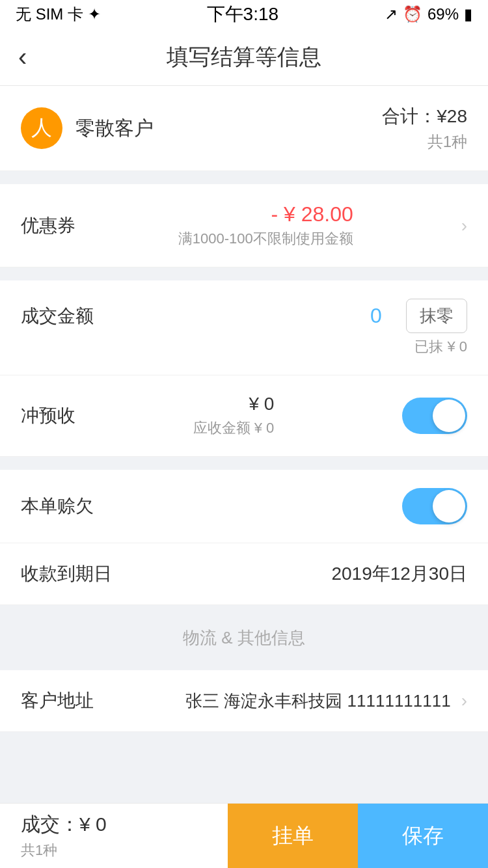 The height and width of the screenshot is (868, 488). I want to click on deal-label: 成交：, so click(50, 824).